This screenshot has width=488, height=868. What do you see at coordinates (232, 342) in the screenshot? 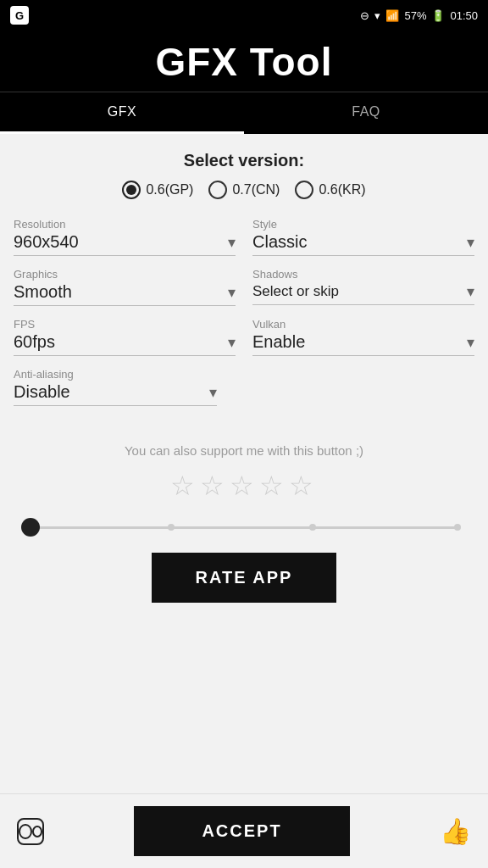
I see `fps-chevron: ▾` at bounding box center [232, 342].